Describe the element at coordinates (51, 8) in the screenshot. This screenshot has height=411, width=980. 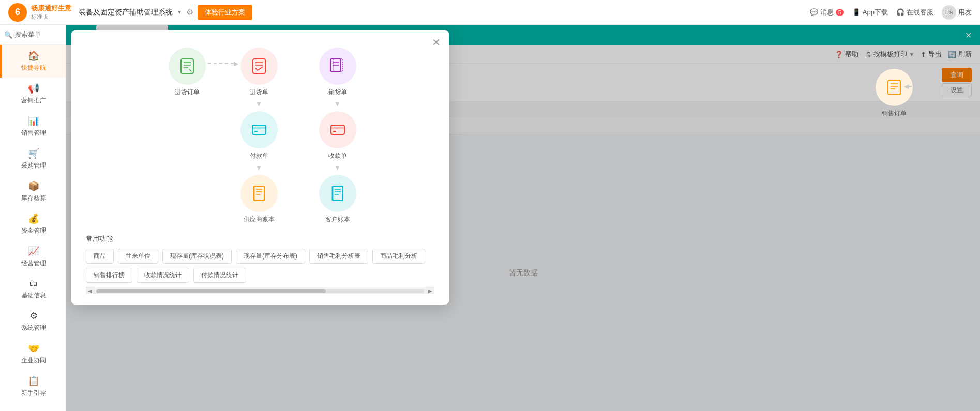
I see `logo-line1: 畅康通好生意` at that location.